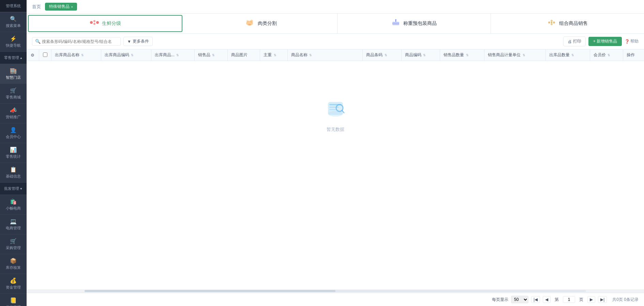 The width and height of the screenshot is (644, 306). I want to click on col-goods-name-label: 商品名称, so click(299, 55).